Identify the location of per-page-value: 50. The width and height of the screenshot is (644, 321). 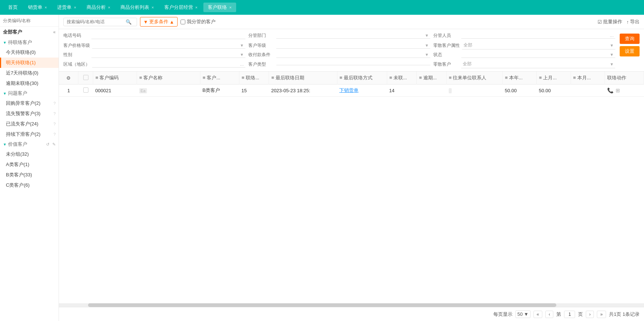
(520, 314).